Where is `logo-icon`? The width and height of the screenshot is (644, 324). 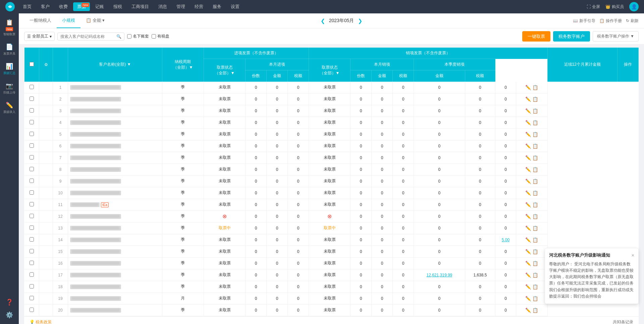
logo-icon is located at coordinates (10, 7).